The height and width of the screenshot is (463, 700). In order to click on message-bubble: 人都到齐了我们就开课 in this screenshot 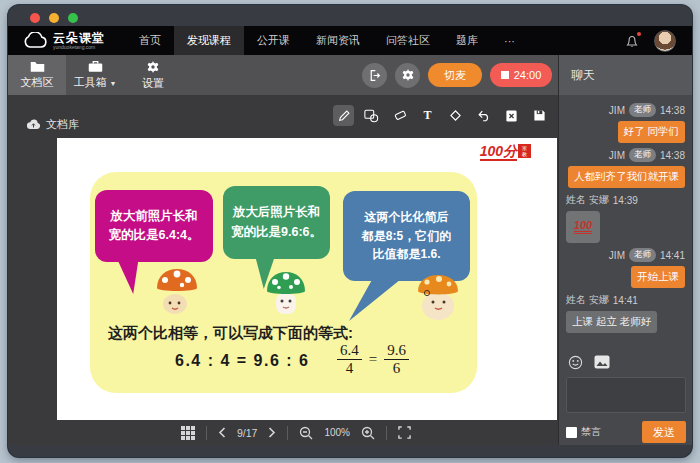, I will do `click(626, 177)`.